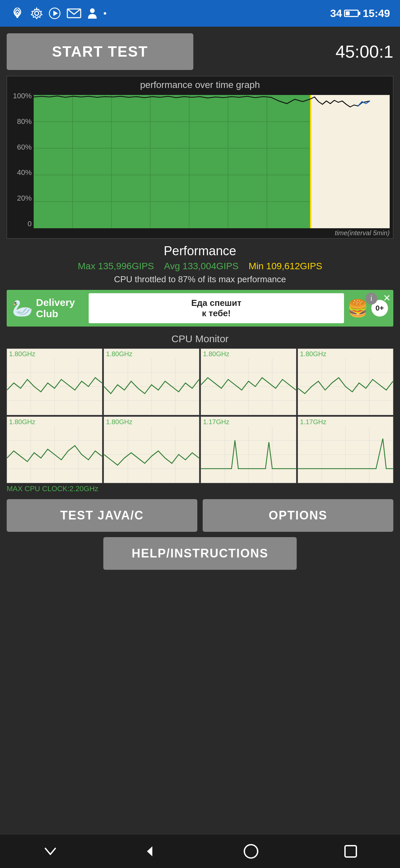  Describe the element at coordinates (200, 339) in the screenshot. I see `cpu-monitor-title: CPU Monitor` at that location.